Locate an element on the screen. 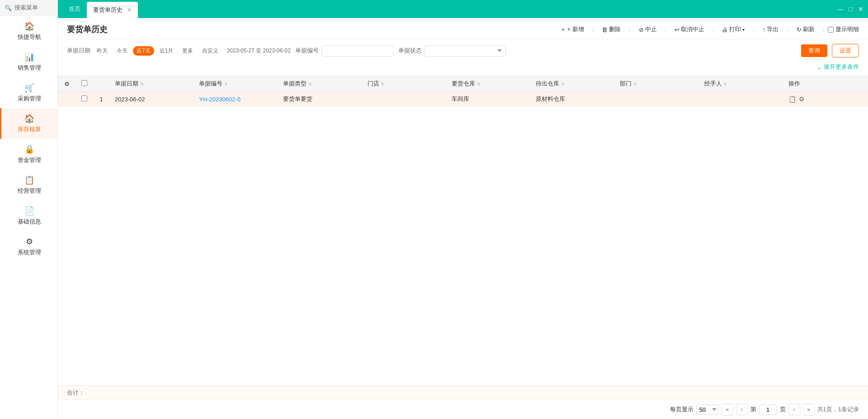  prev-page-button: ‹ is located at coordinates (742, 409).